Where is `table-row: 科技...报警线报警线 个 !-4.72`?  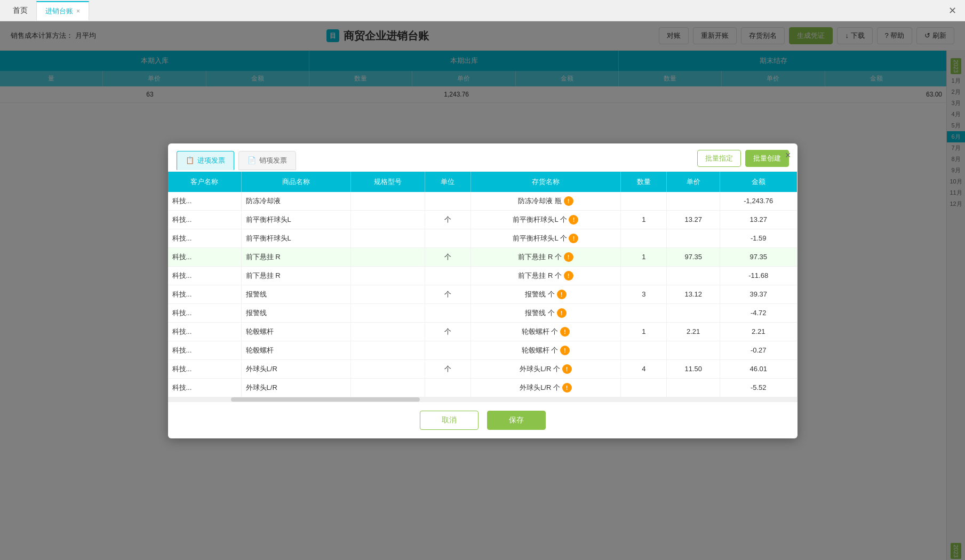
table-row: 科技...报警线报警线 个 !-4.72 is located at coordinates (483, 313).